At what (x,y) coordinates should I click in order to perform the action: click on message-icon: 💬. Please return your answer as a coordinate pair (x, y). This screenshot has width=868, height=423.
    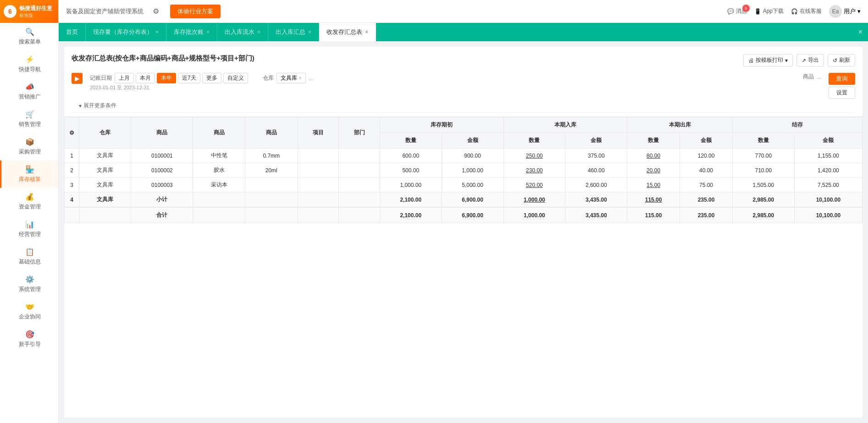
    Looking at the image, I should click on (731, 11).